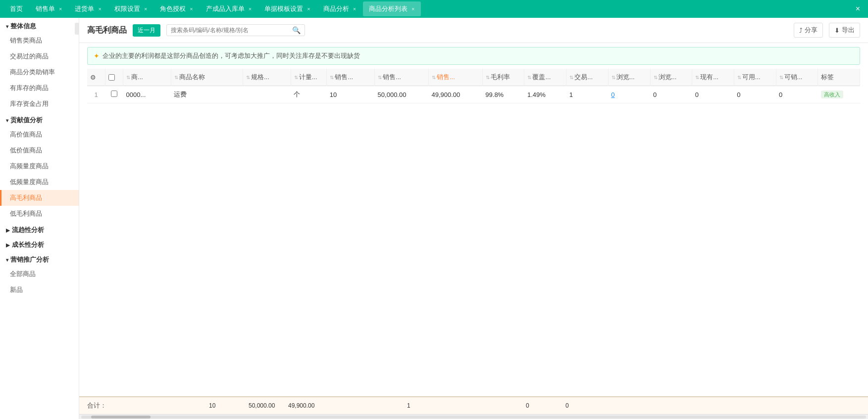  Describe the element at coordinates (40, 290) in the screenshot. I see `sidebar-item-new-goods: 新品` at that location.